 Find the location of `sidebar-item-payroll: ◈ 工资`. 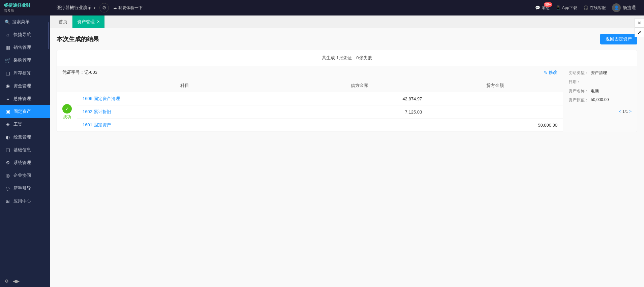

sidebar-item-payroll: ◈ 工资 is located at coordinates (25, 124).